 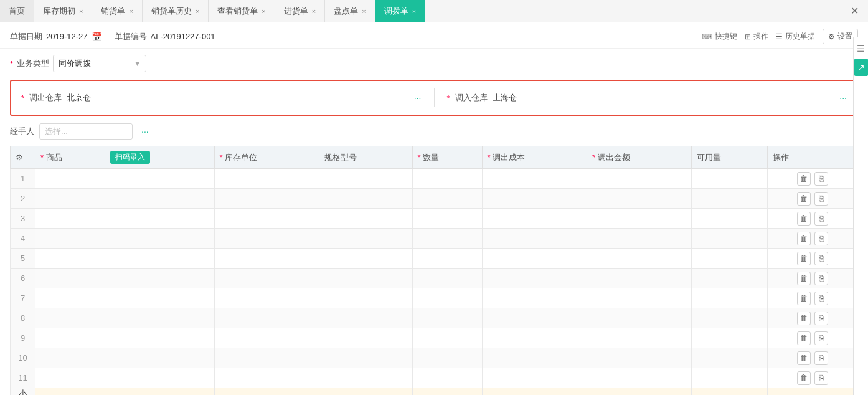 I want to click on history-action: ☰ 历史单据, so click(x=796, y=36).